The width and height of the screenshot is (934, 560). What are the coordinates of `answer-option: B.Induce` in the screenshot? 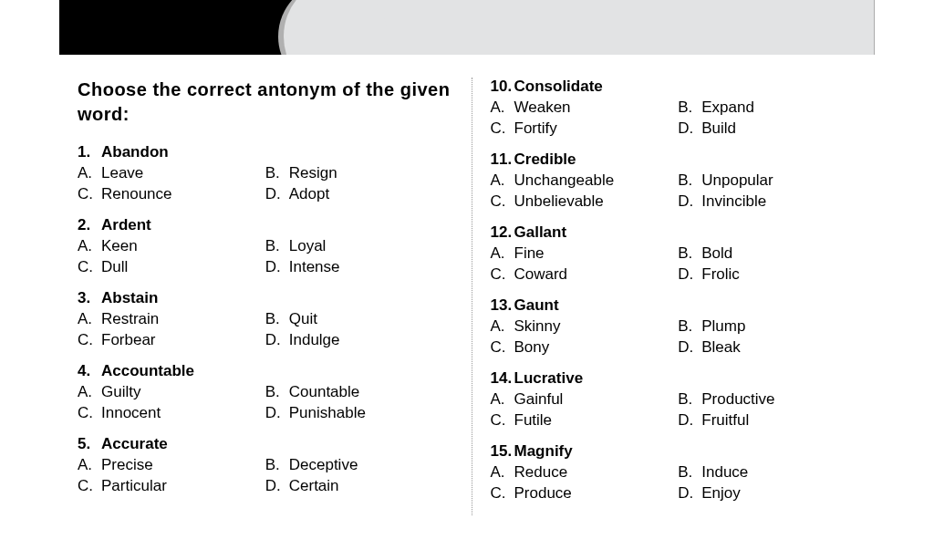 It's located at (772, 472).